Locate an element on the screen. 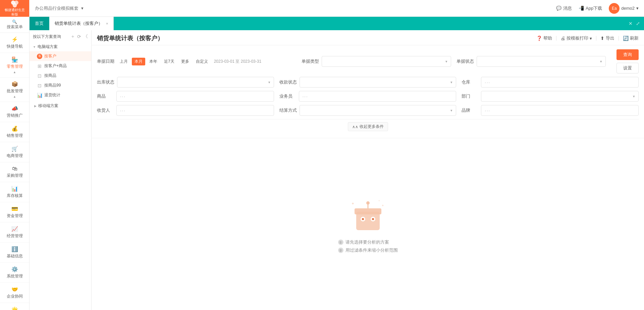  salesperson-control: ··· is located at coordinates (378, 96).